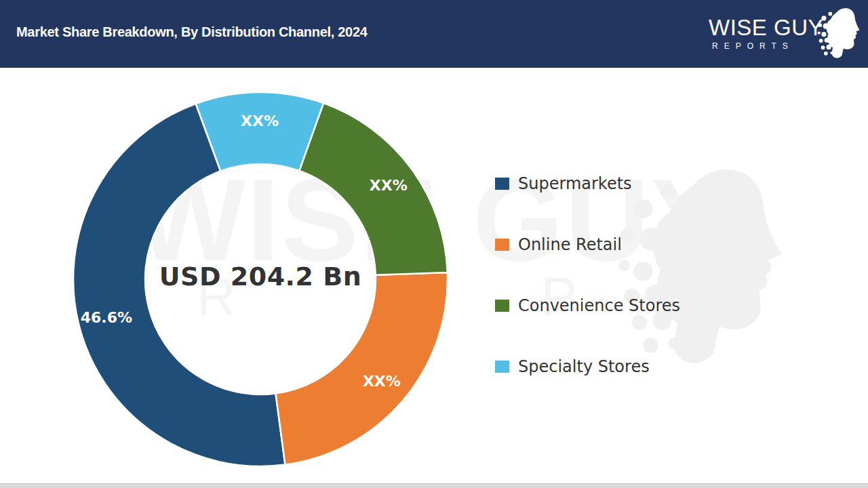 Image resolution: width=868 pixels, height=488 pixels. What do you see at coordinates (768, 28) in the screenshot?
I see `logo-wordmark-line1: WISE GUY` at bounding box center [768, 28].